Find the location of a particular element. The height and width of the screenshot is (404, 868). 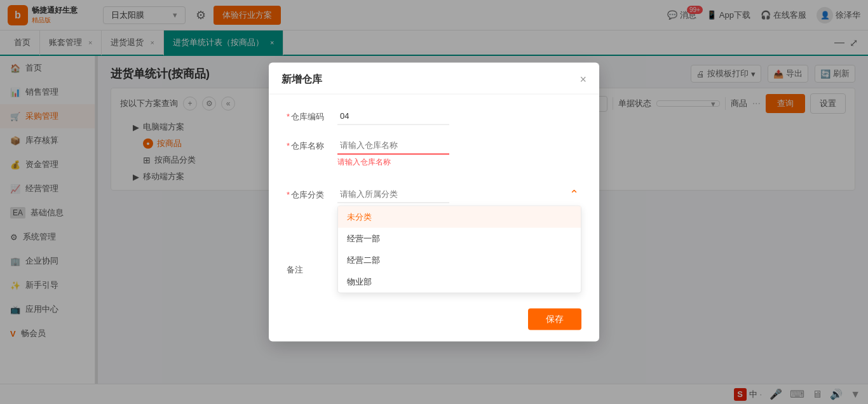

chevron-up-icon: ⌃ is located at coordinates (574, 194).